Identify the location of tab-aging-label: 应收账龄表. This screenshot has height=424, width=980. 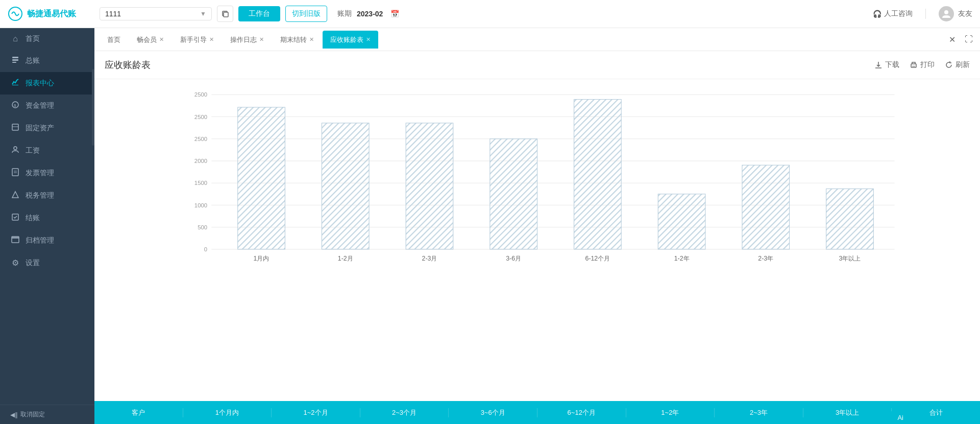
(347, 40).